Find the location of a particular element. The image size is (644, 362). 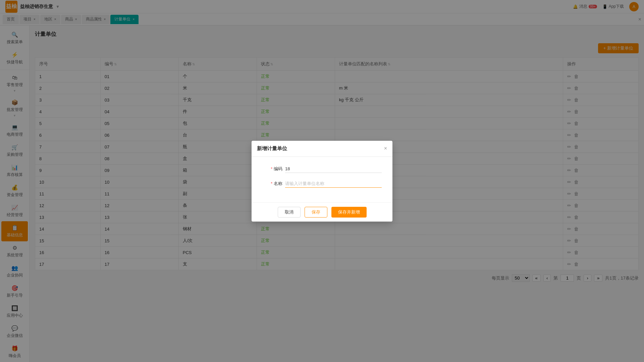

save-button: 保存 is located at coordinates (316, 212).